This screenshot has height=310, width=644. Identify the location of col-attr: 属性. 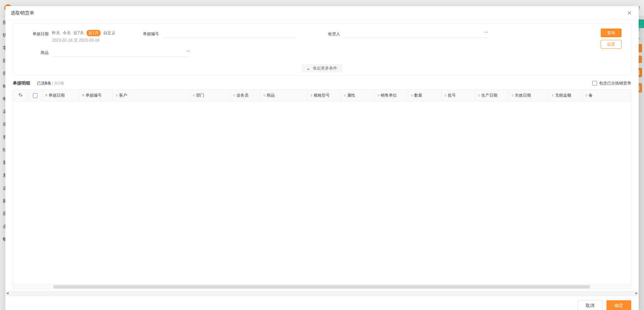
(358, 95).